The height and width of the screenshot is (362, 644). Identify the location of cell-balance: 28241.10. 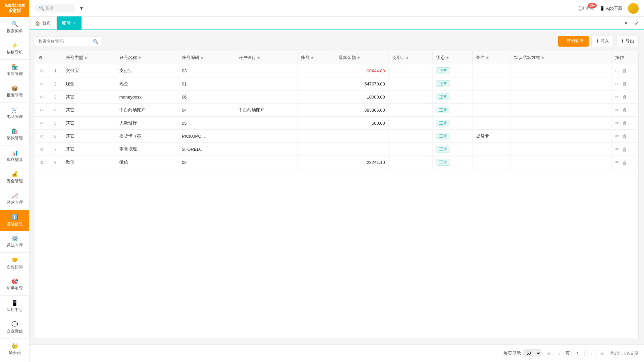
(362, 162).